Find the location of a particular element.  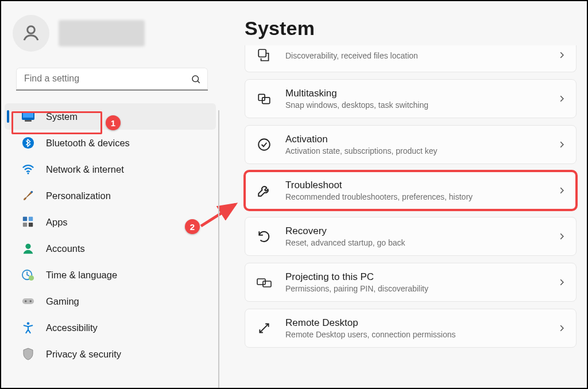

sidebar-item-label: Network & internet is located at coordinates (85, 170).